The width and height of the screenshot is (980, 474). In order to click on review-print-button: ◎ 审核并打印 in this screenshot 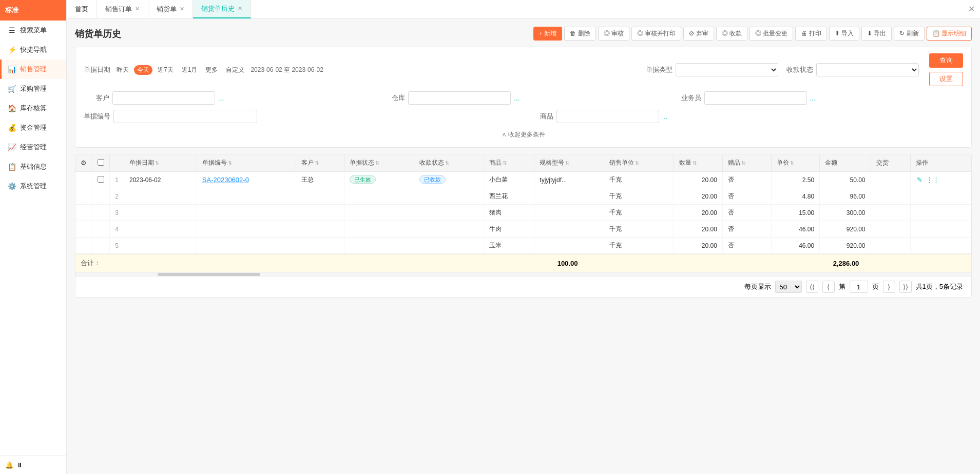, I will do `click(656, 34)`.